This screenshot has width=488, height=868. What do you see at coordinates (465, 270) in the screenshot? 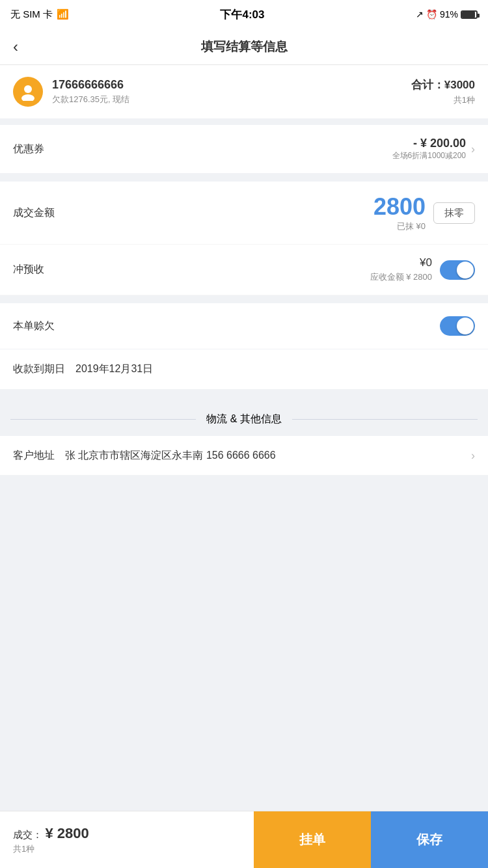
I see `toggle-knob` at bounding box center [465, 270].